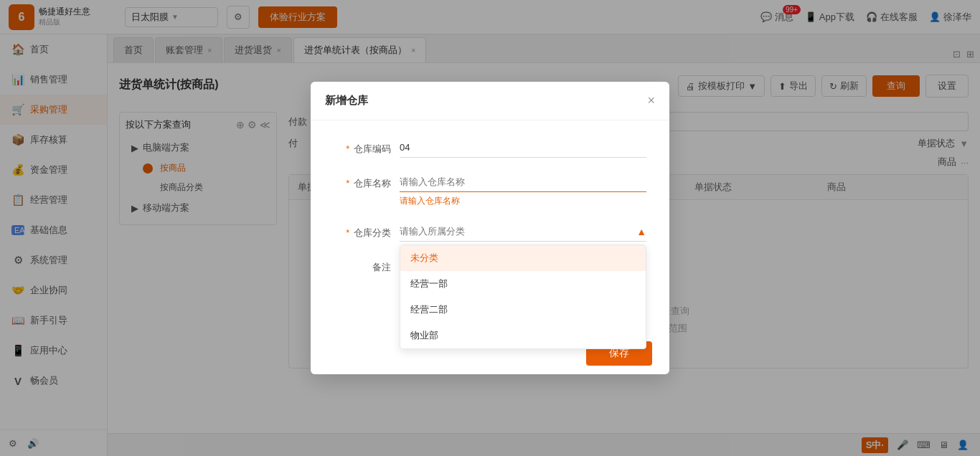 The height and width of the screenshot is (456, 980). I want to click on modal-title: 新增仓库, so click(347, 100).